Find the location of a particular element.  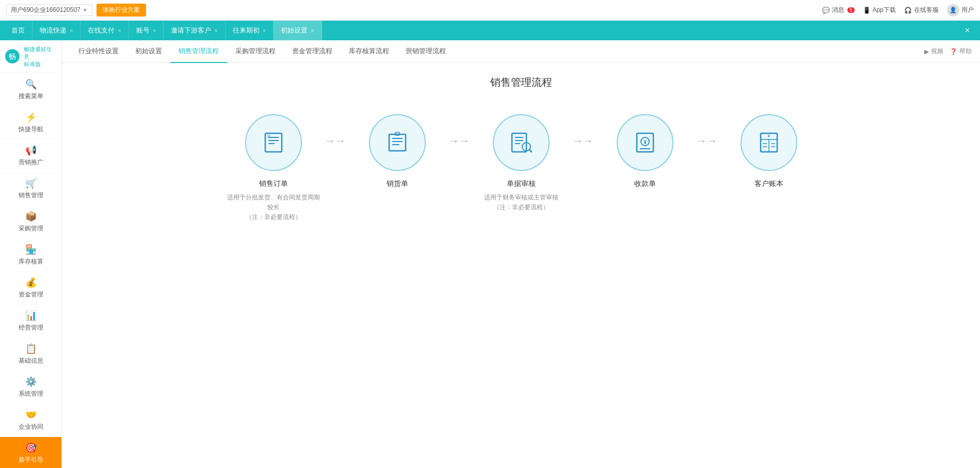

headset-icon: 🎧 is located at coordinates (908, 10).